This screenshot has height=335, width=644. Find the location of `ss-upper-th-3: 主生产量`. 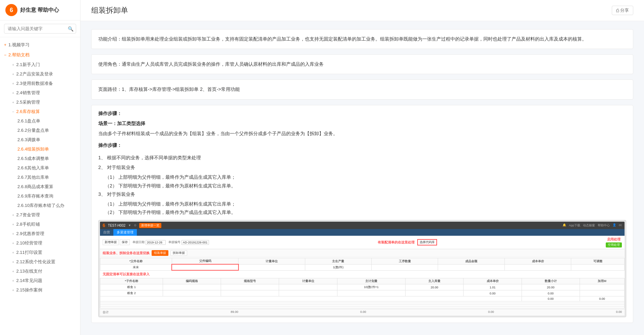

ss-upper-th-3: 主生产量 is located at coordinates (338, 262).